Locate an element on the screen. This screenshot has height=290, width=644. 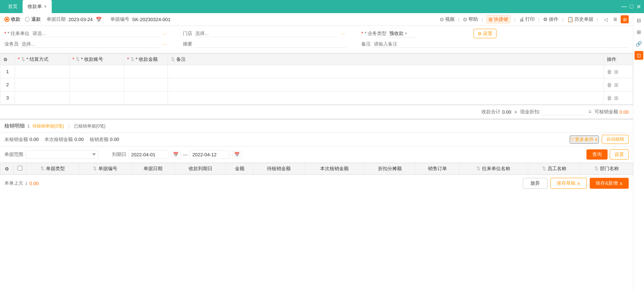
help-action: ⊙ 帮助 is located at coordinates (471, 19).